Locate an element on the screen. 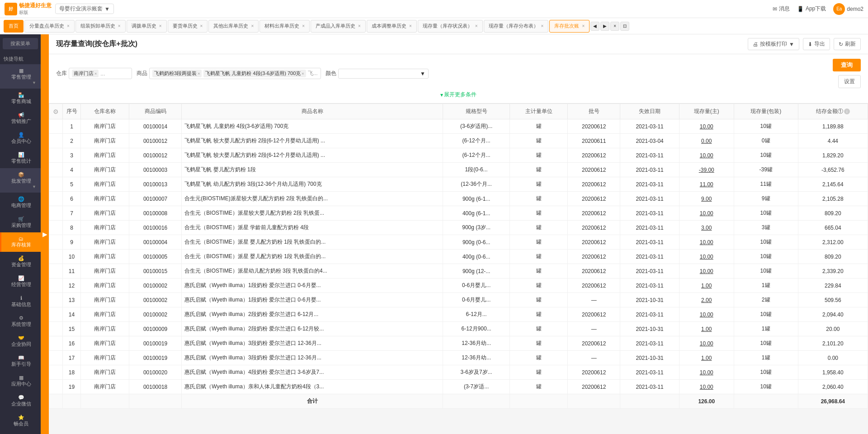 This screenshot has height=434, width=868. tab-home: 首页 is located at coordinates (14, 26).